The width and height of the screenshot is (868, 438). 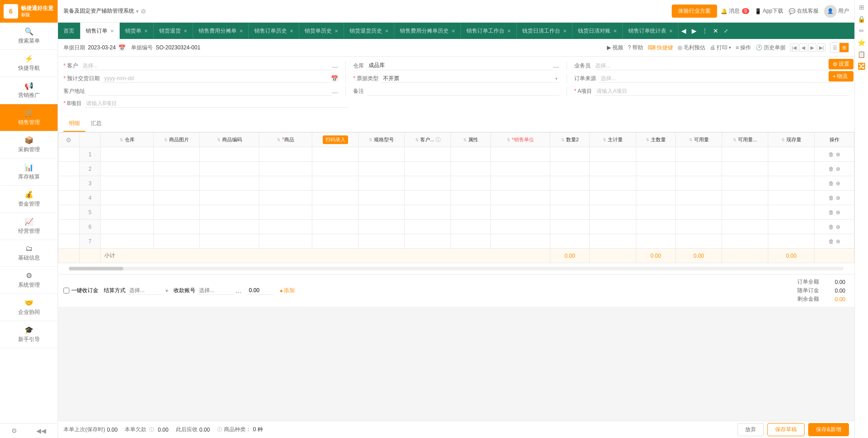 I want to click on row-3-mainqty, so click(x=656, y=183).